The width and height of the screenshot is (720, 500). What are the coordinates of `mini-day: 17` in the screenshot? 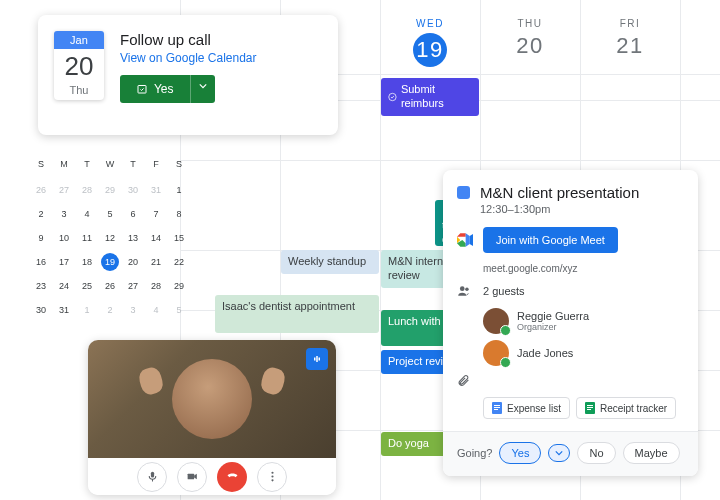 It's located at (64, 262).